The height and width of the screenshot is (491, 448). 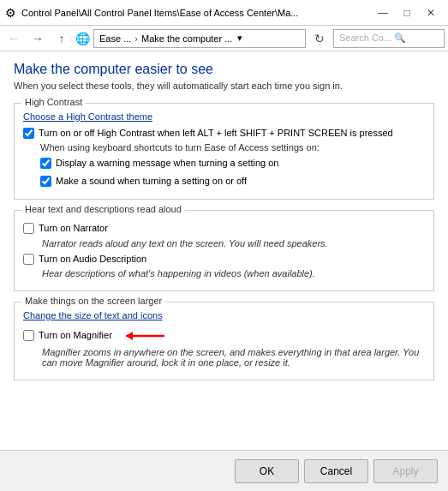 I want to click on audio-desc-desc: Hear descriptions of what's happening in…, so click(x=233, y=273).